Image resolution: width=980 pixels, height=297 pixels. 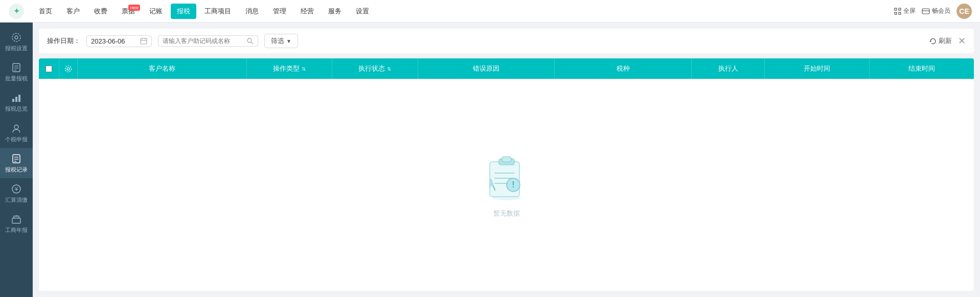 What do you see at coordinates (114, 41) in the screenshot?
I see `date-input` at bounding box center [114, 41].